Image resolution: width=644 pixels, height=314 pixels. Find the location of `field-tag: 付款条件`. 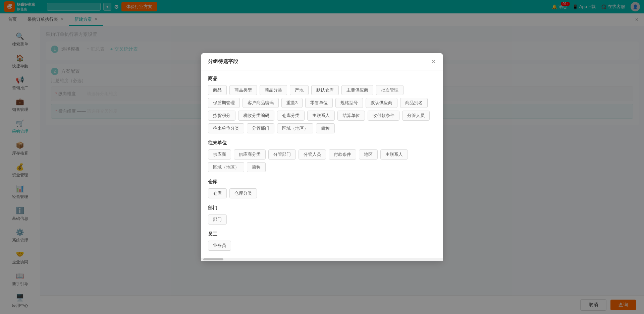

field-tag: 付款条件 is located at coordinates (342, 154).